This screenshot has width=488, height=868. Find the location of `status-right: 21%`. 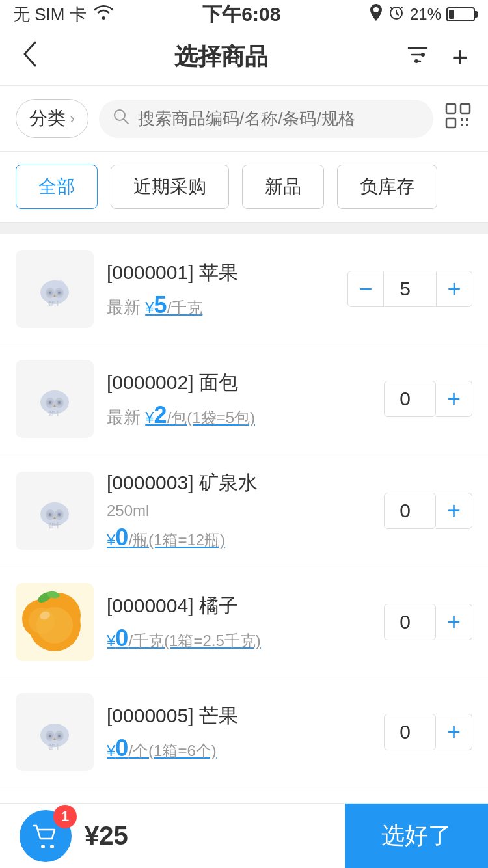

status-right: 21% is located at coordinates (422, 14).